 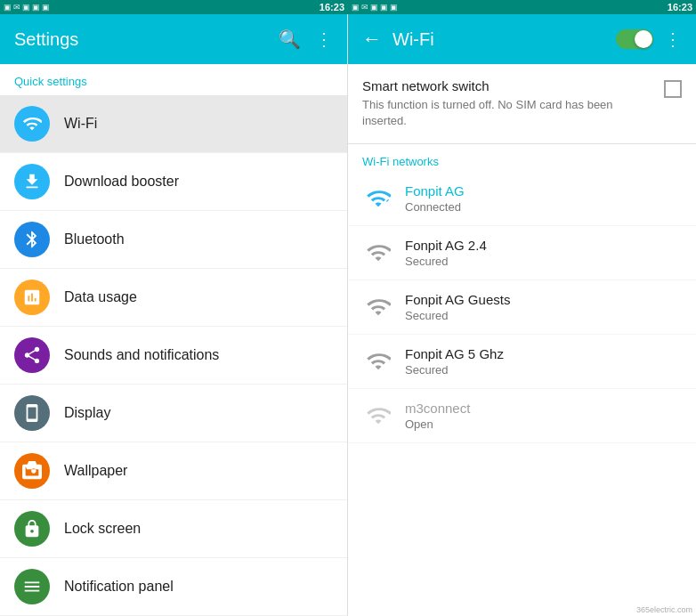 I want to click on bluetooth-icon-container, so click(x=32, y=239).